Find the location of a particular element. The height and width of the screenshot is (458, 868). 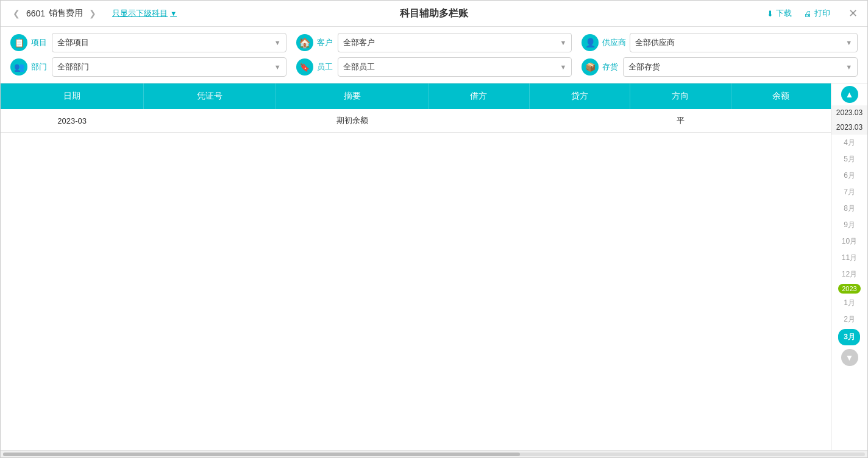

prev-account-button: ❮ is located at coordinates (16, 13).